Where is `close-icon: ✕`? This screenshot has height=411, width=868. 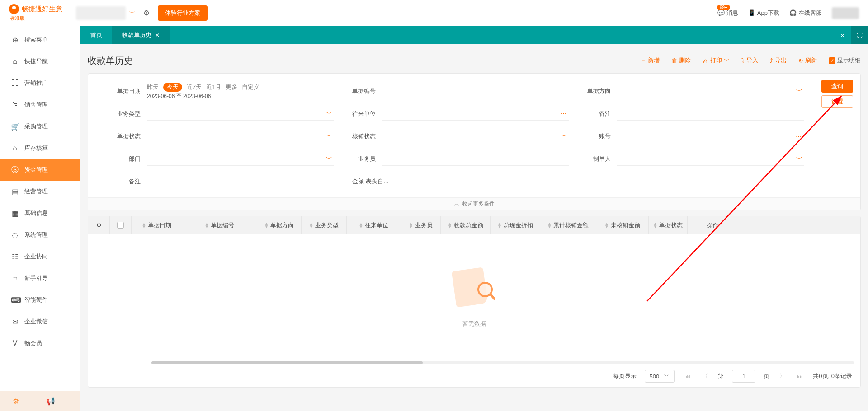 close-icon: ✕ is located at coordinates (157, 35).